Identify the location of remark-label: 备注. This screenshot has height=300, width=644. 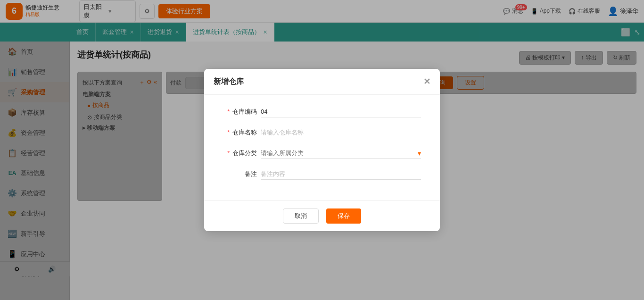
(240, 174).